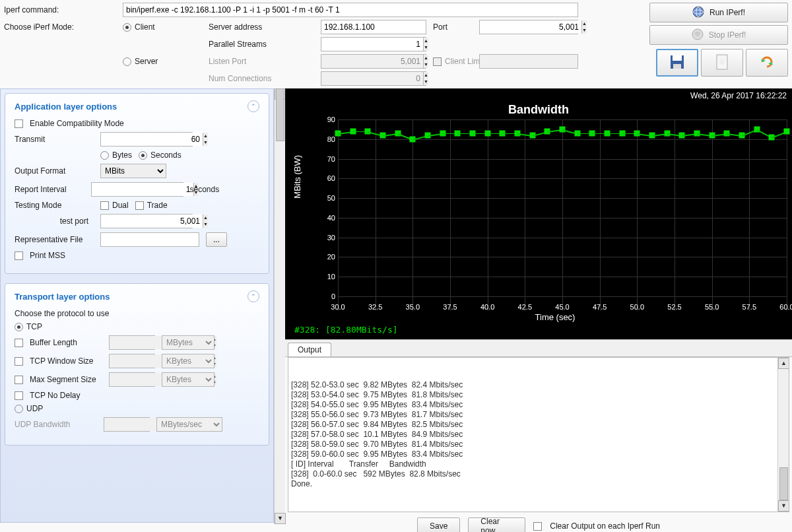  I want to click on page-icon, so click(722, 63).